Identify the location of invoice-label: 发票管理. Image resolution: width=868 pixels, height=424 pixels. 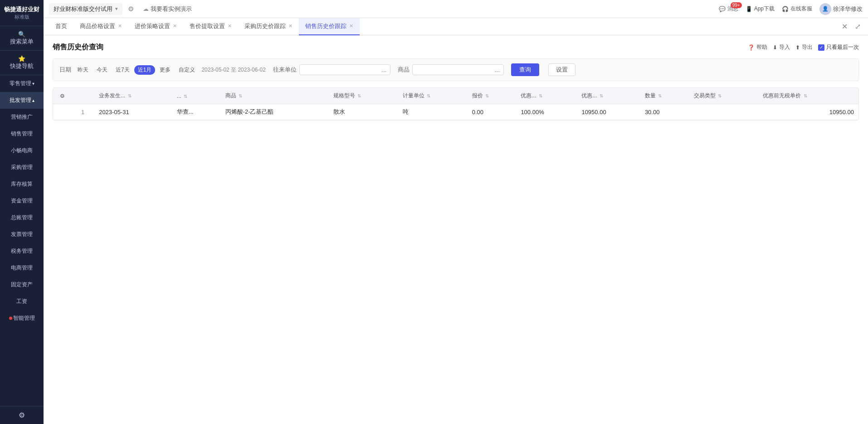
(22, 235).